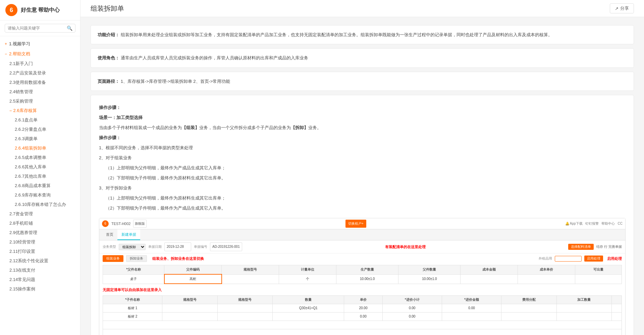 The image size is (644, 335). What do you see at coordinates (366, 198) in the screenshot?
I see `step3-1: （1）上部明细为父件明细，最终作为原材料生成其它出库单；` at bounding box center [366, 198].